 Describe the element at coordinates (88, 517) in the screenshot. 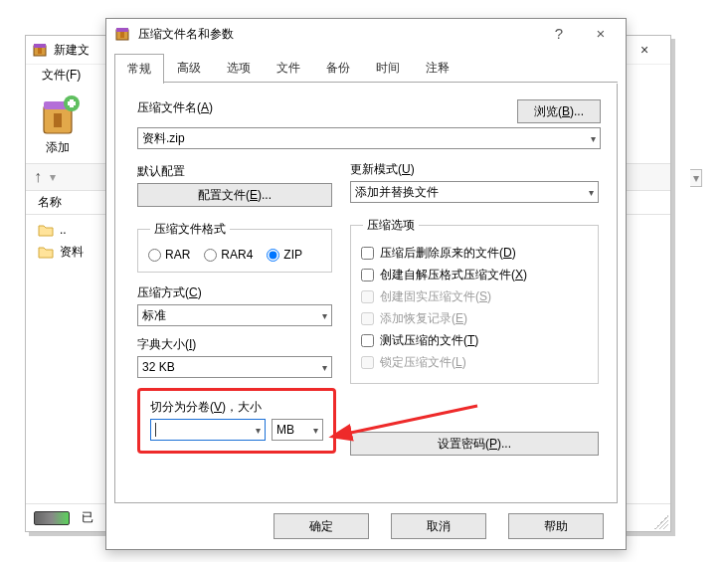

I see `bg-status-text: 已` at that location.